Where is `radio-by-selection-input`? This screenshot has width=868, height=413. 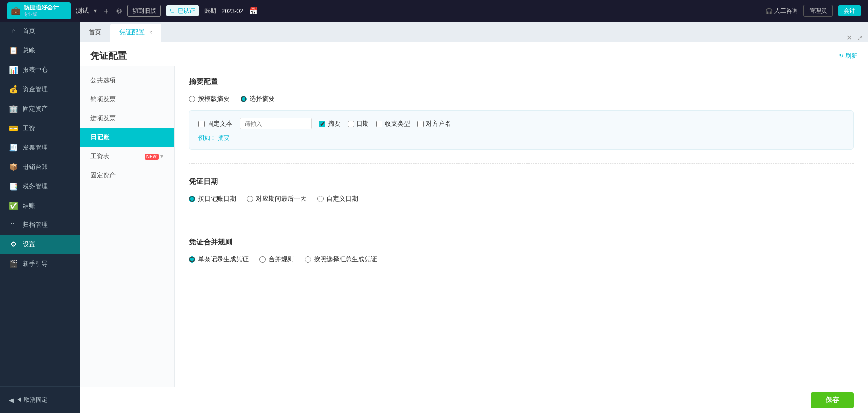
radio-by-selection-input is located at coordinates (308, 259).